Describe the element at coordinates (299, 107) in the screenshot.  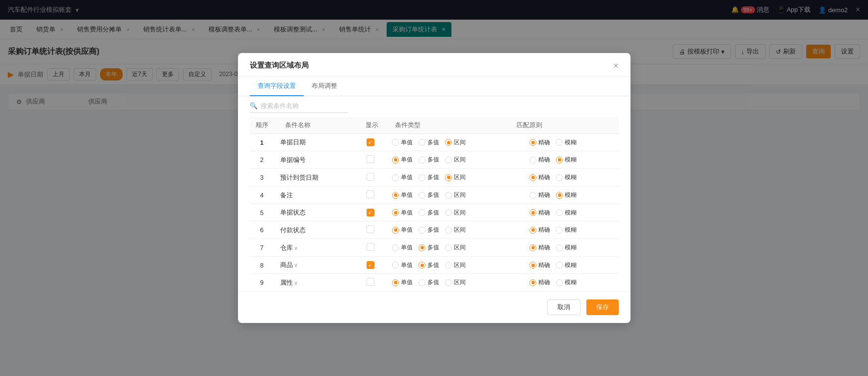
I see `search-input-wrap: 🔍` at that location.